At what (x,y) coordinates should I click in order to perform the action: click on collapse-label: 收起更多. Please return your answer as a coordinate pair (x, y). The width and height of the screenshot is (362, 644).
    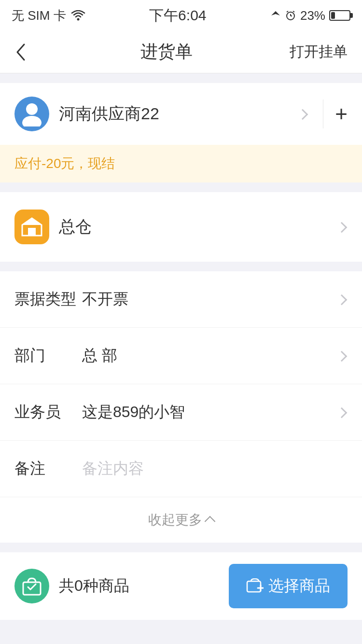
    Looking at the image, I should click on (175, 520).